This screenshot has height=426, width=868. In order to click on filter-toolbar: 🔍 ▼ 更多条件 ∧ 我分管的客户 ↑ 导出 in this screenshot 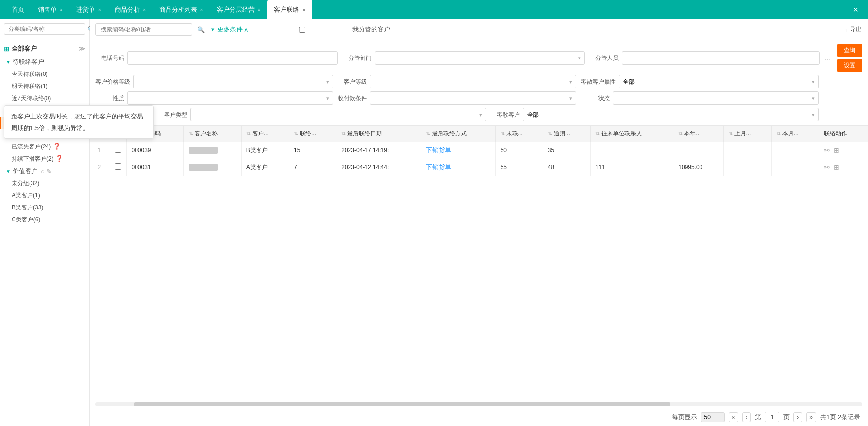, I will do `click(479, 30)`.